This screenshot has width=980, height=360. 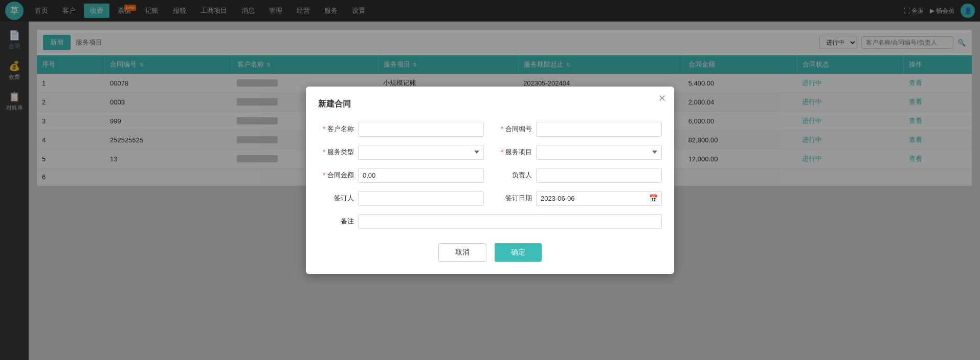 I want to click on form-row-client: 客户名称, so click(x=401, y=129).